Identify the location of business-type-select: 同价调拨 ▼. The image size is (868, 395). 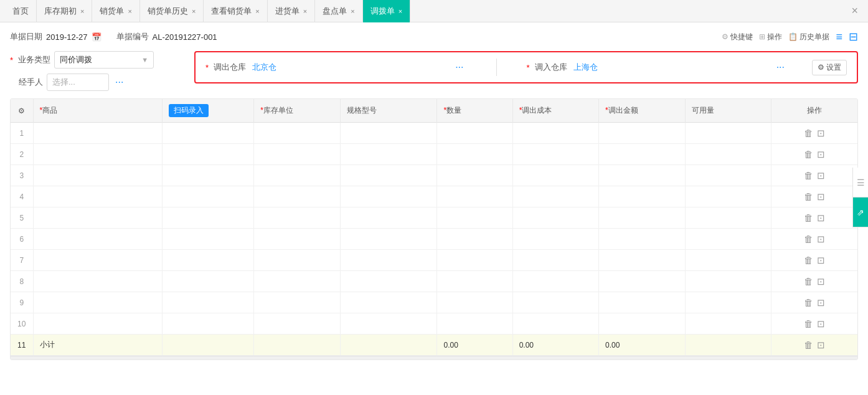
(104, 60).